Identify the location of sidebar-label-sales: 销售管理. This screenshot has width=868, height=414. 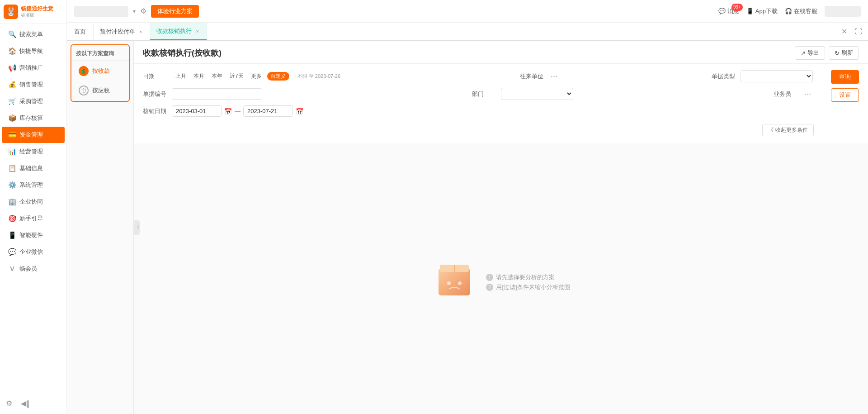
(31, 85).